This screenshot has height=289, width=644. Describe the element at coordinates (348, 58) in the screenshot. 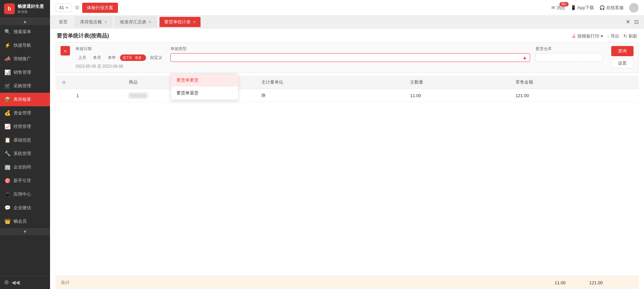

I see `type-filter-input` at that location.